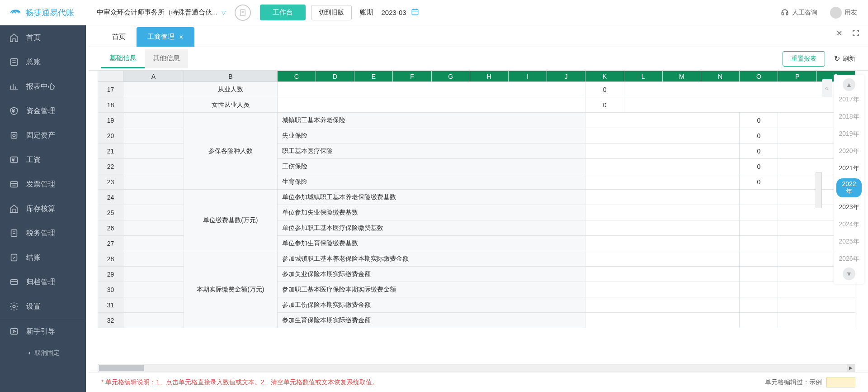 The image size is (868, 392). Describe the element at coordinates (111, 105) in the screenshot. I see `rownum-18: 18` at that location.